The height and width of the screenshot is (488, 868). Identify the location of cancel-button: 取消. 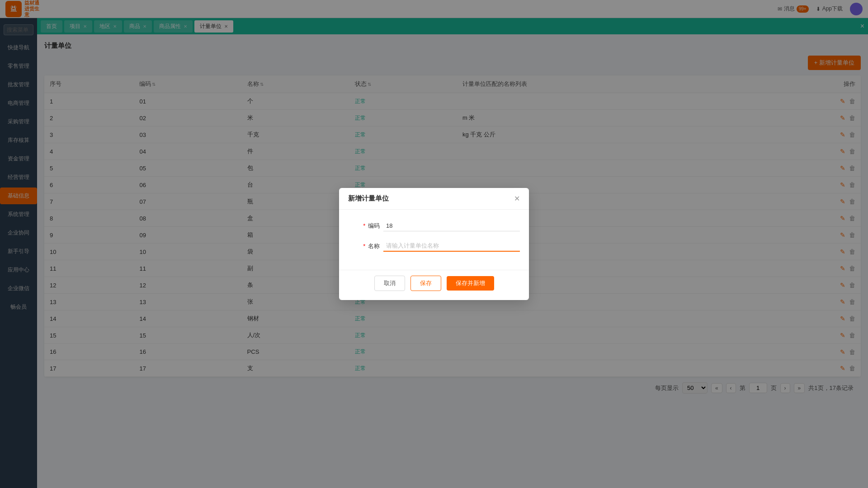
(390, 283).